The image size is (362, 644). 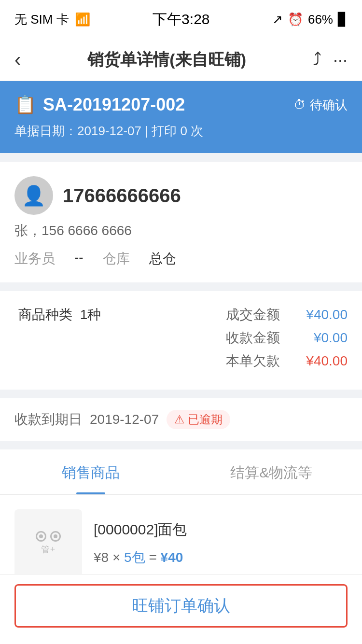 I want to click on amounts-detail: 成交金额 ¥40.00 收款金额 ¥0.00 本单欠款 ¥40.00, so click(x=287, y=340).